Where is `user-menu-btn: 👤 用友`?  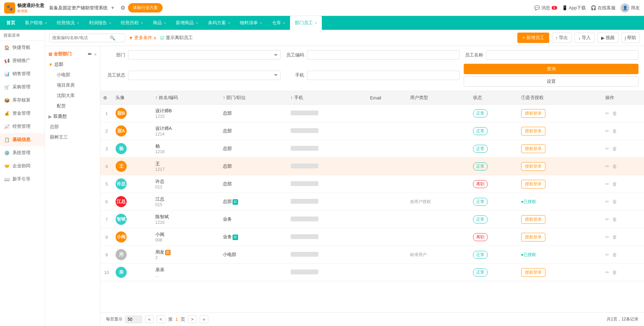 user-menu-btn: 👤 用友 is located at coordinates (630, 8).